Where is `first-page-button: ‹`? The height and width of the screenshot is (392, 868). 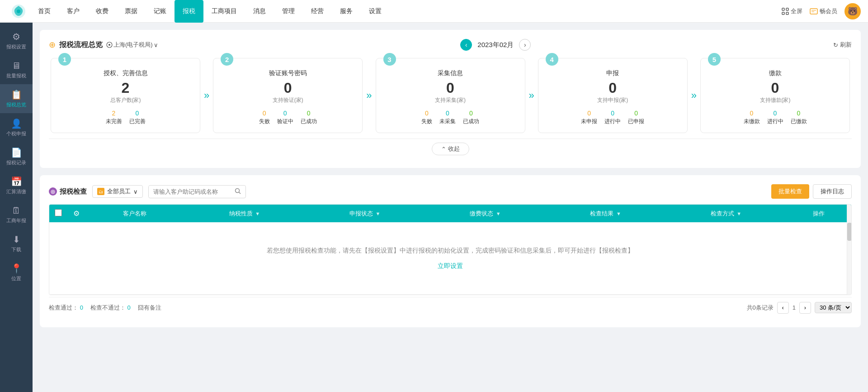
first-page-button: ‹ is located at coordinates (783, 308).